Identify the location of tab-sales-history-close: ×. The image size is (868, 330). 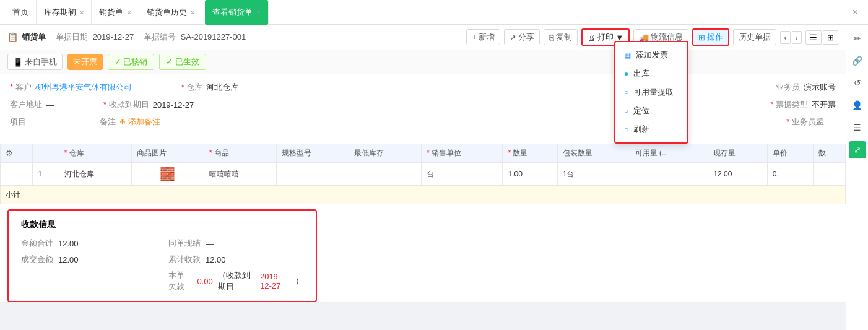
(193, 12).